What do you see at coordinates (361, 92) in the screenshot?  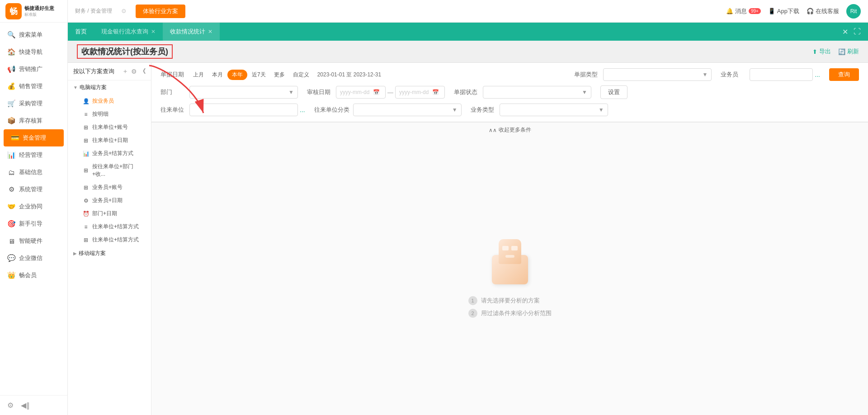 I see `review-date-start: yyyy-mm-dd 📅` at bounding box center [361, 92].